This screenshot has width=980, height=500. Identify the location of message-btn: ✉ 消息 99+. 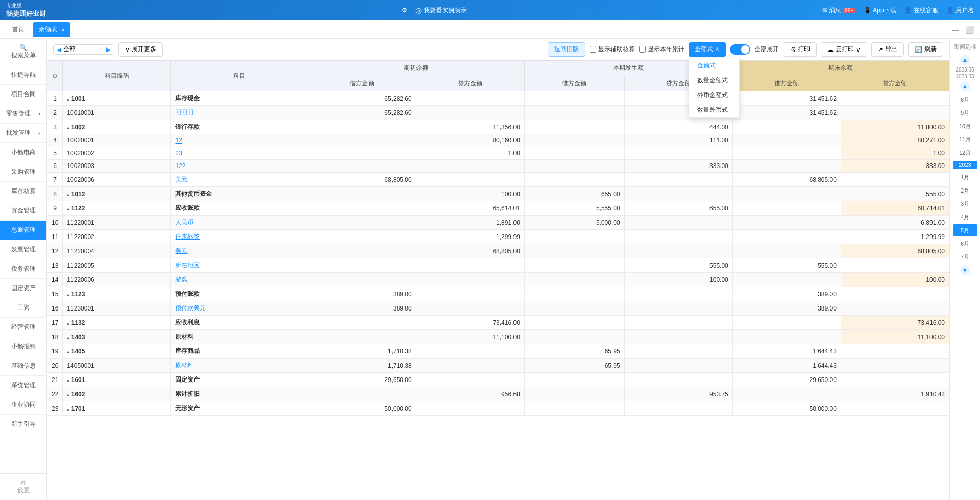
(839, 10).